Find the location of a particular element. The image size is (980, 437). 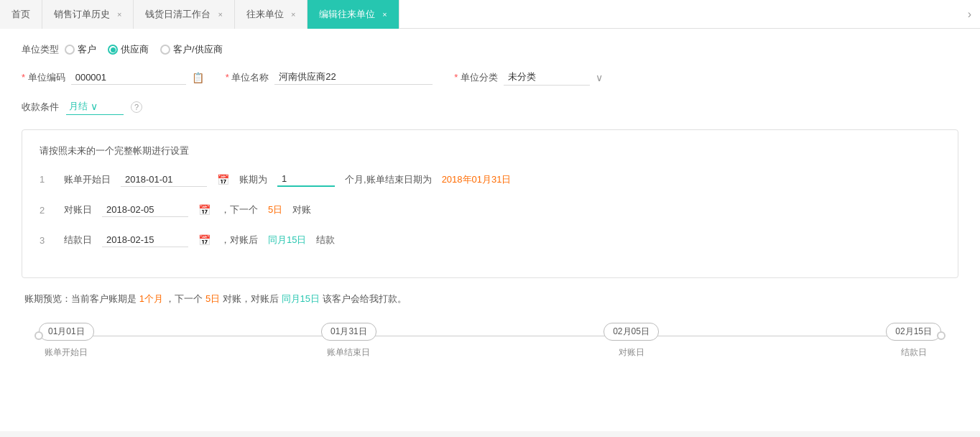

payment-condition-select: 月结 ∨ is located at coordinates (95, 106).